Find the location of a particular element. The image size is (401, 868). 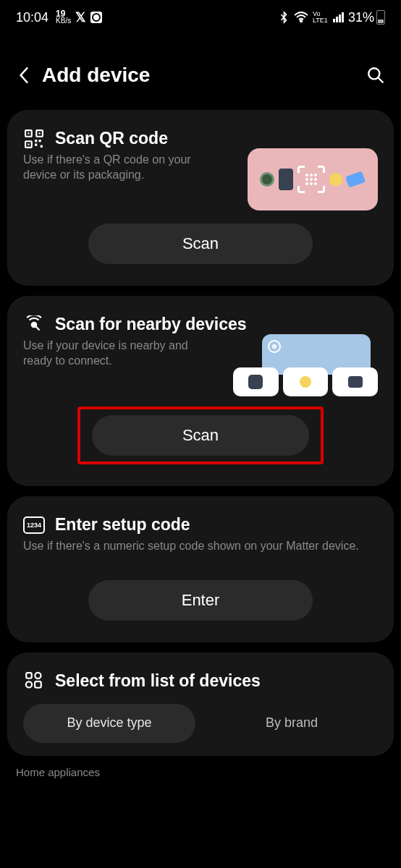

scan-nearby-title: Scan for nearby devices is located at coordinates (151, 324).